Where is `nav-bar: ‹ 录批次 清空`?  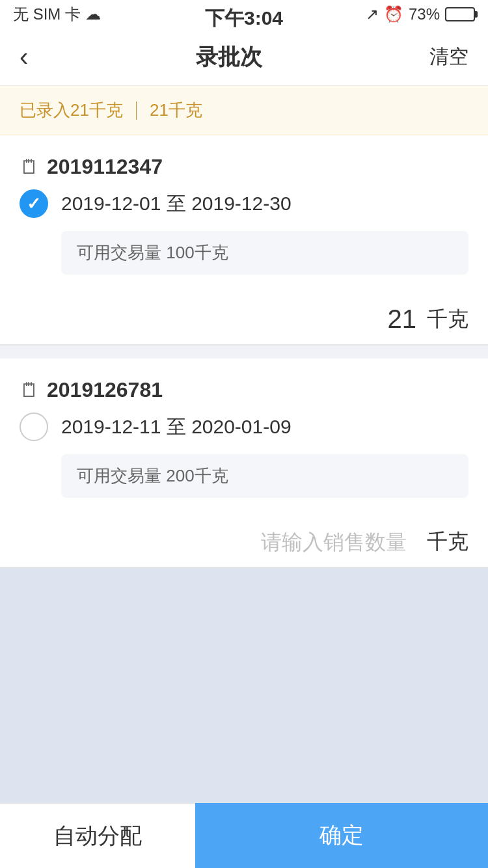 nav-bar: ‹ 录批次 清空 is located at coordinates (244, 57).